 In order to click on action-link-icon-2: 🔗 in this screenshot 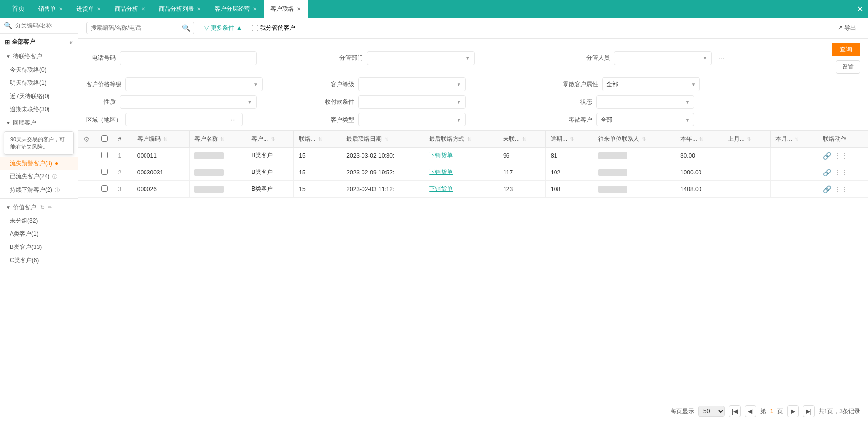, I will do `click(827, 189)`.